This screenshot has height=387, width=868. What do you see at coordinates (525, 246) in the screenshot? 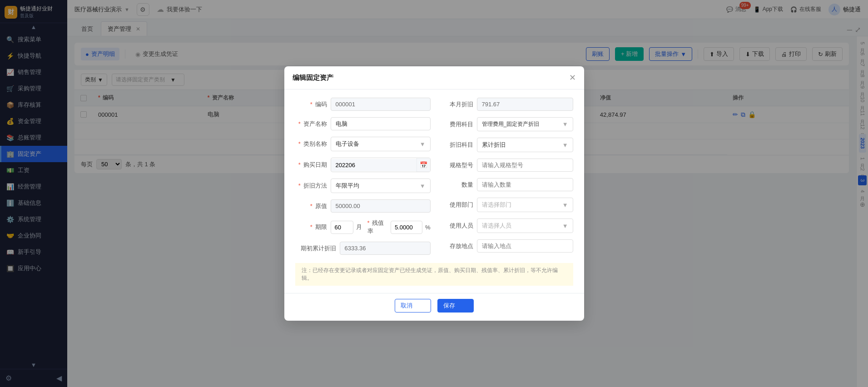
I see `location-input` at bounding box center [525, 246].